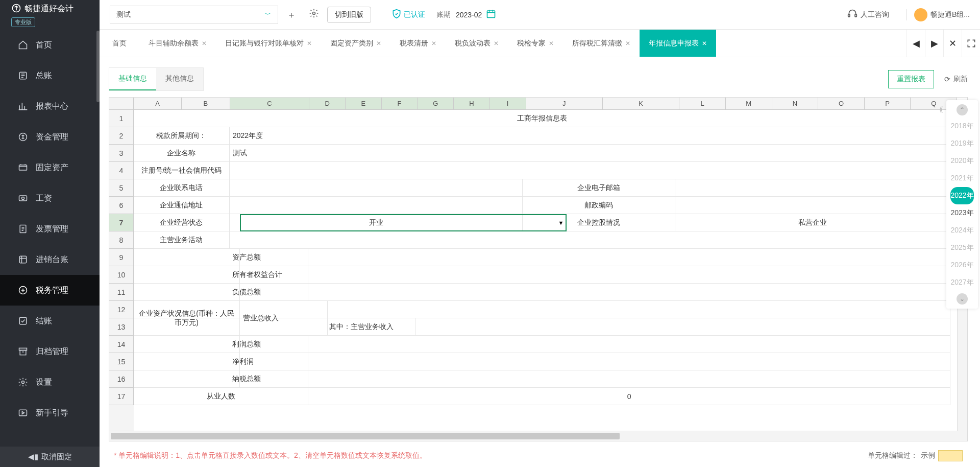 The height and width of the screenshot is (467, 980). Describe the element at coordinates (590, 240) in the screenshot. I see `main-activity-cell` at that location.